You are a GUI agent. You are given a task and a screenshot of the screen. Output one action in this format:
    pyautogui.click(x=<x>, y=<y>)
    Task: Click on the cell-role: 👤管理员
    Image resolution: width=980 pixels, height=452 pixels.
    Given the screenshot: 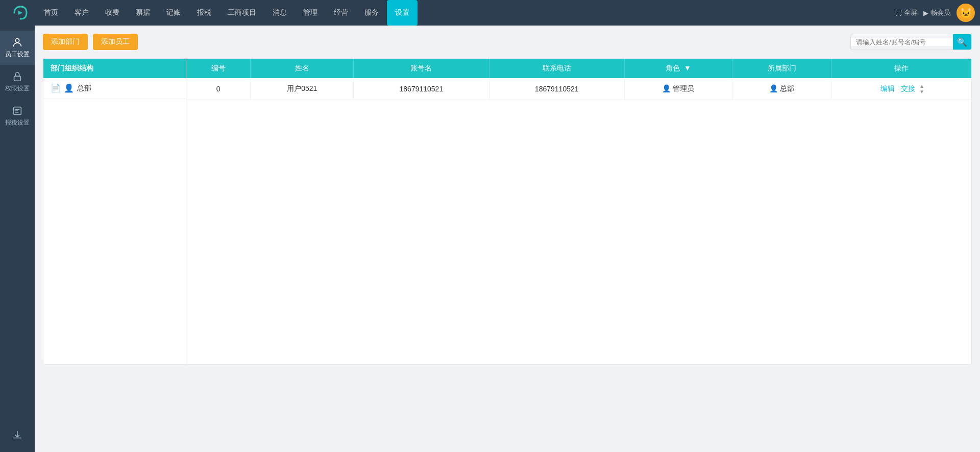 What is the action you would take?
    pyautogui.click(x=678, y=89)
    